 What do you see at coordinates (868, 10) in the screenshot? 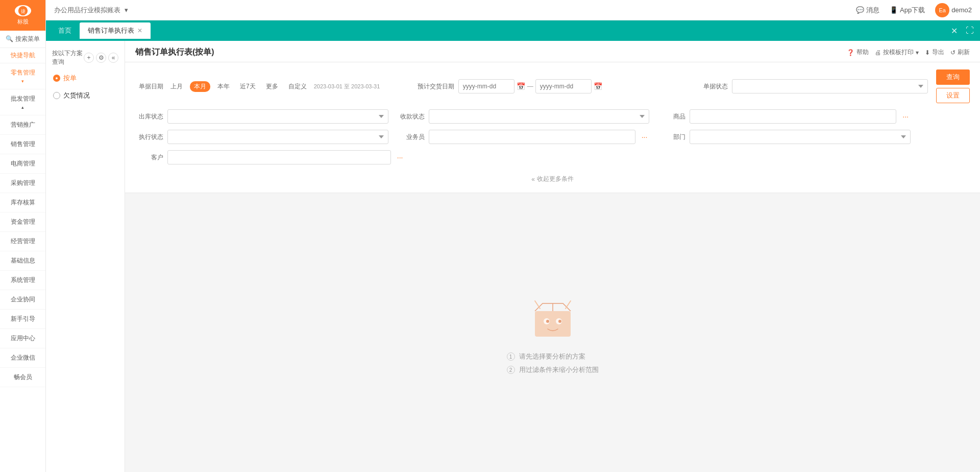
I see `message-btn: 💬 消息` at bounding box center [868, 10].